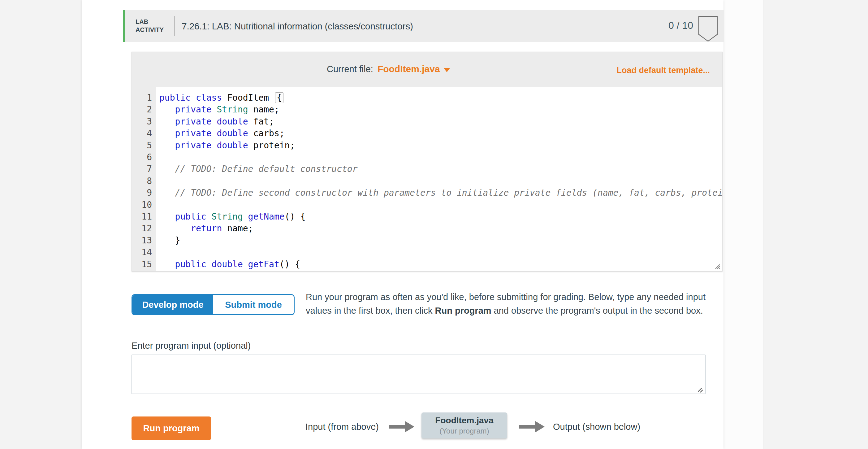 Image resolution: width=868 pixels, height=449 pixels. I want to click on lab-badge-line1: LAB, so click(150, 22).